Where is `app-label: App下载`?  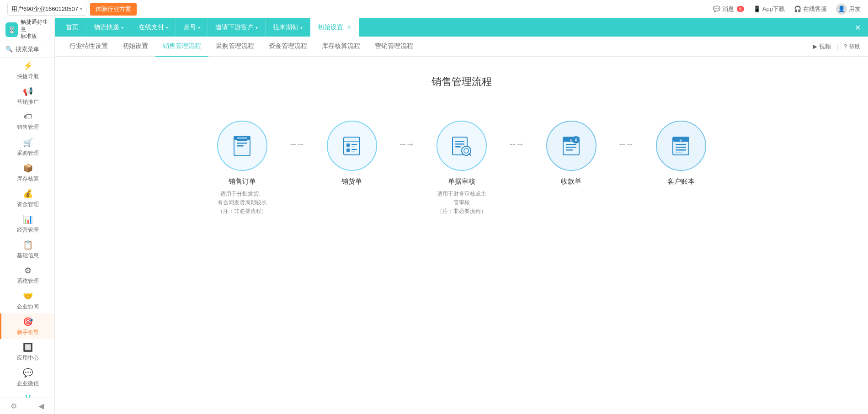 app-label: App下载 is located at coordinates (773, 9).